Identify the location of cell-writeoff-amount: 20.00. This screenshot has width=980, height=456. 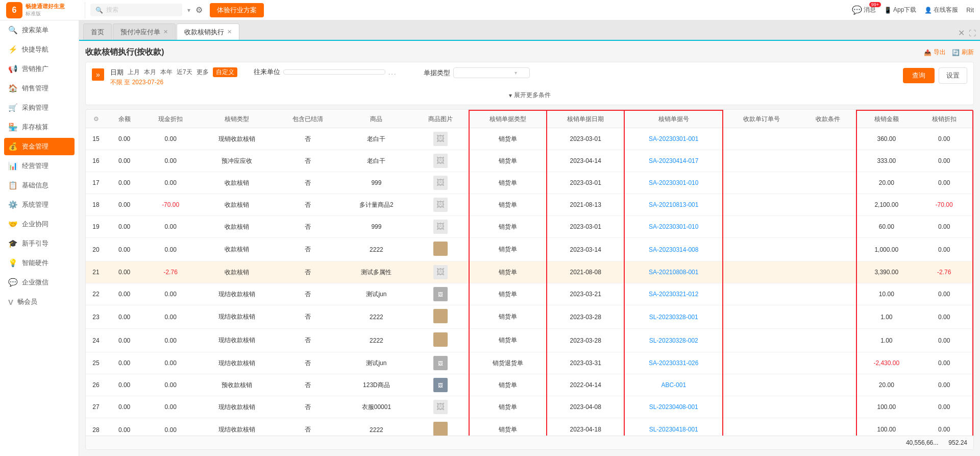
(886, 183).